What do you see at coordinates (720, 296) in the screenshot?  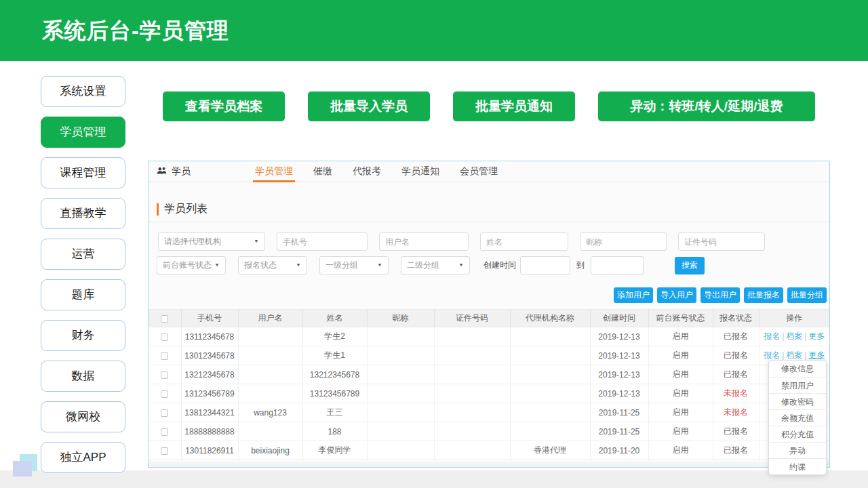 I see `table-action-button-2: 导出用户` at bounding box center [720, 296].